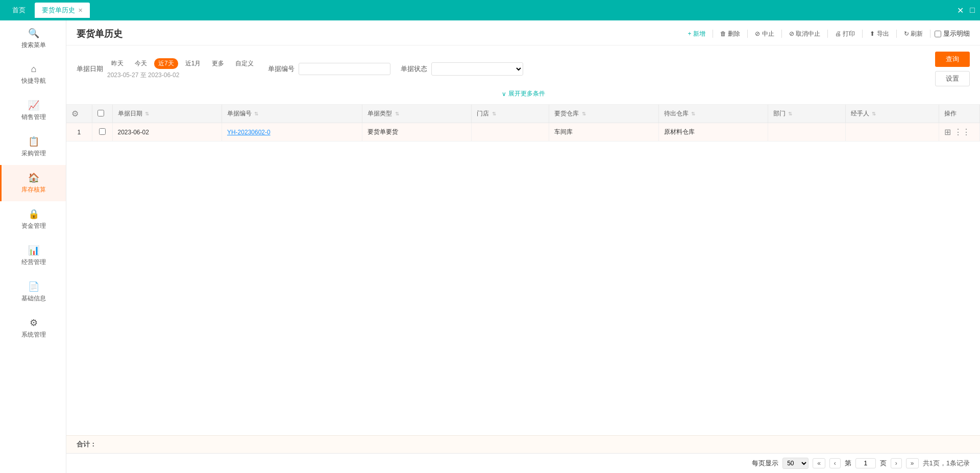 This screenshot has width=980, height=473. I want to click on sidebar-item-purchase-mgmt: 📋 采购管理, so click(33, 147).